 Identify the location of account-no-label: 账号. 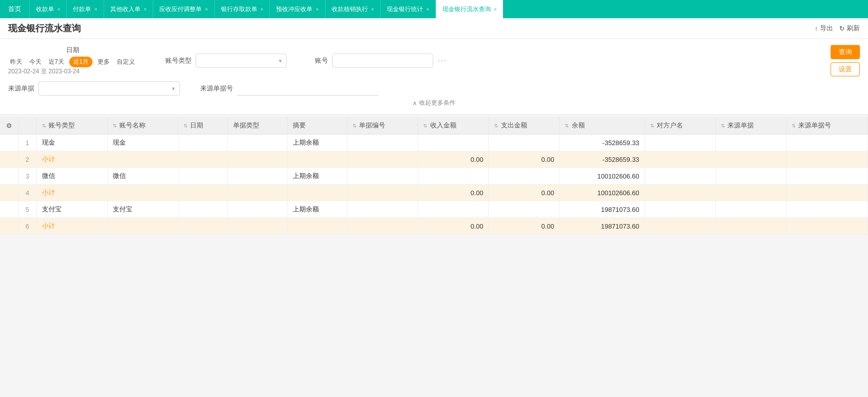
(322, 61).